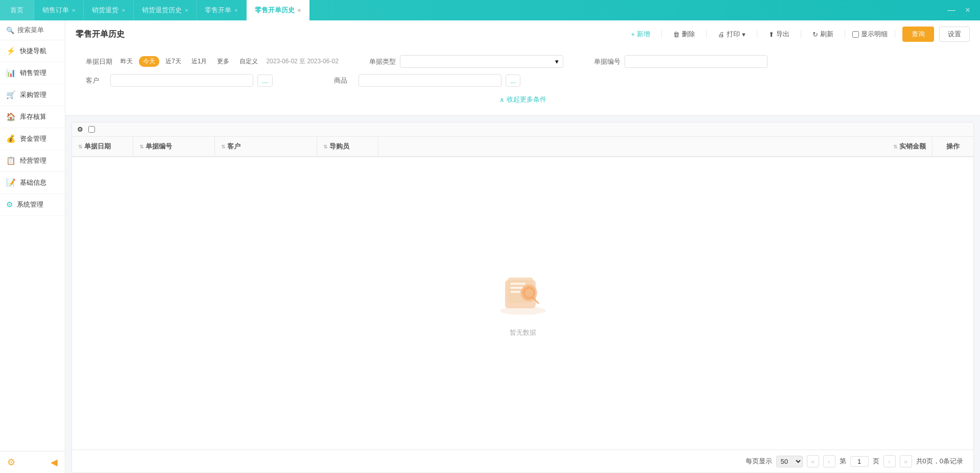  I want to click on th-guide-sort-icon: ⇅, so click(325, 147).